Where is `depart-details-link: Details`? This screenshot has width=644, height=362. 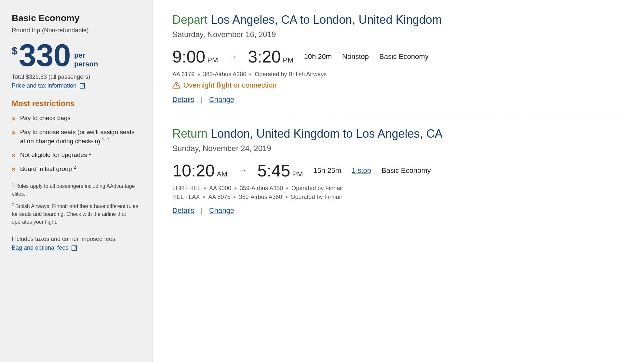 depart-details-link: Details is located at coordinates (183, 100).